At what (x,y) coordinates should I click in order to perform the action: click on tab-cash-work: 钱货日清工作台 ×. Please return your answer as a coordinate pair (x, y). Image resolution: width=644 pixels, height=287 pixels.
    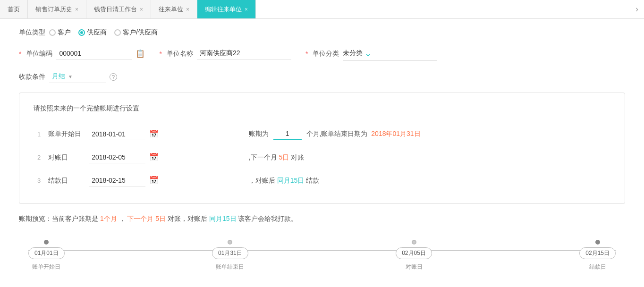
    Looking at the image, I should click on (119, 9).